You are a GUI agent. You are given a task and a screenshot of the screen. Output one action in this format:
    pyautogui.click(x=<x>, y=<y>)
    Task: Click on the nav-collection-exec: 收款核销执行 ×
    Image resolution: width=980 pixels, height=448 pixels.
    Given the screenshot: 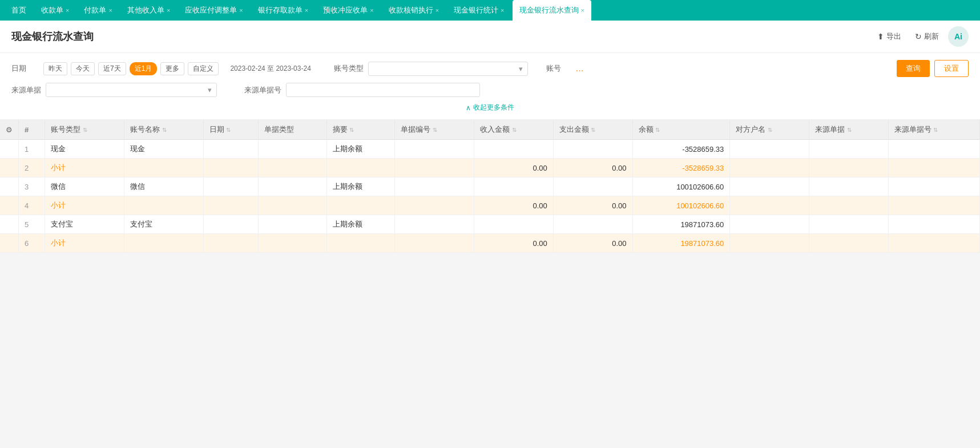 What is the action you would take?
    pyautogui.click(x=414, y=10)
    